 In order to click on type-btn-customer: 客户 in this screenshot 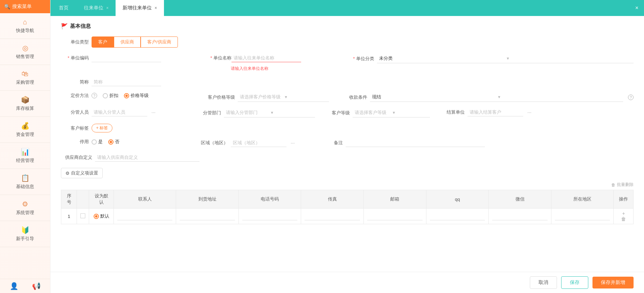, I will do `click(103, 42)`.